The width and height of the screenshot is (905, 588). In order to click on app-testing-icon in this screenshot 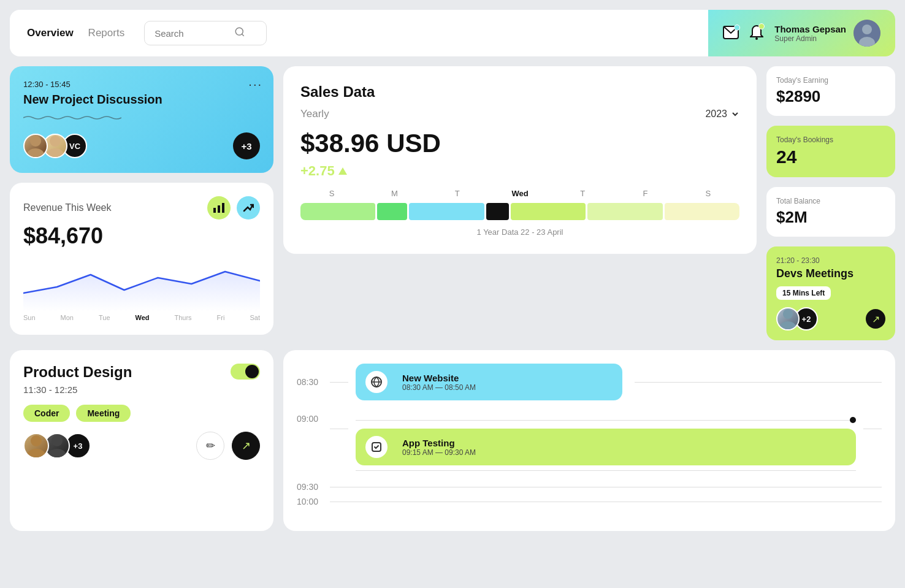, I will do `click(376, 447)`.